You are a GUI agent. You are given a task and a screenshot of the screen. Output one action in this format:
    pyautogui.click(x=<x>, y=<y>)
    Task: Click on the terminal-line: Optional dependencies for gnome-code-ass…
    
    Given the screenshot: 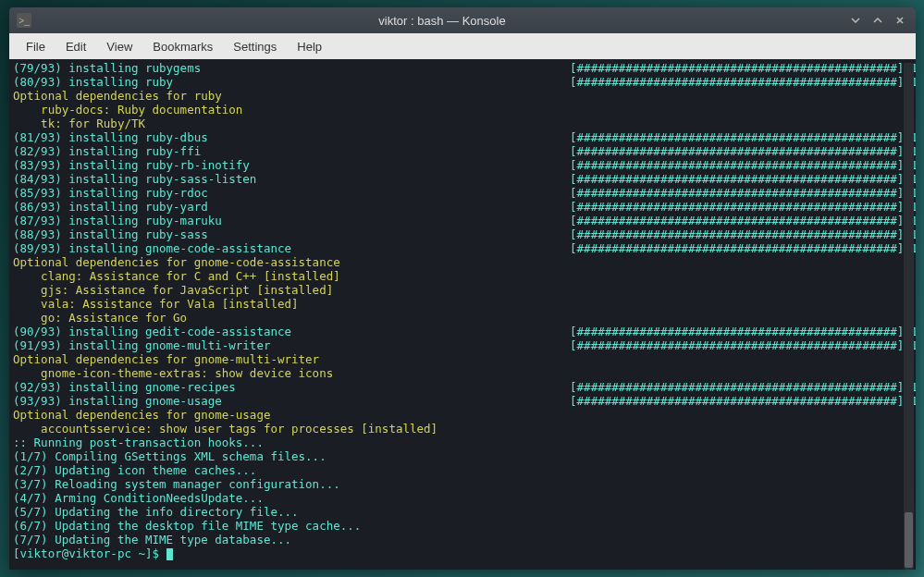 What is the action you would take?
    pyautogui.click(x=462, y=263)
    